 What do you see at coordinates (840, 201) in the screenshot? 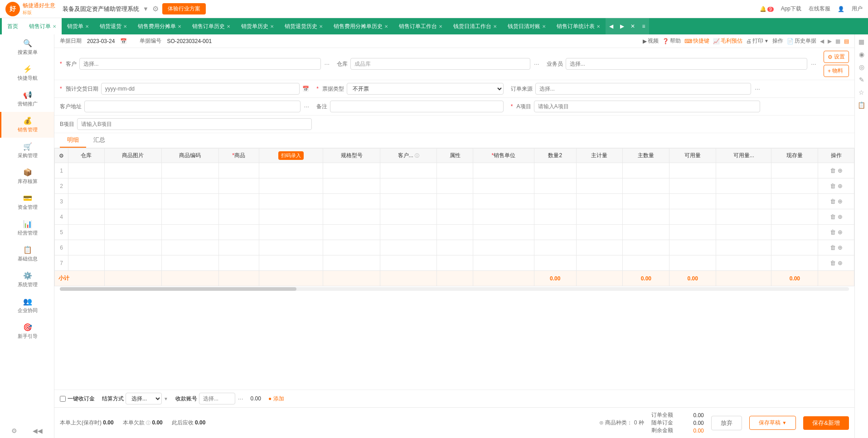
I see `copy-icon-3: ⊕` at bounding box center [840, 201].